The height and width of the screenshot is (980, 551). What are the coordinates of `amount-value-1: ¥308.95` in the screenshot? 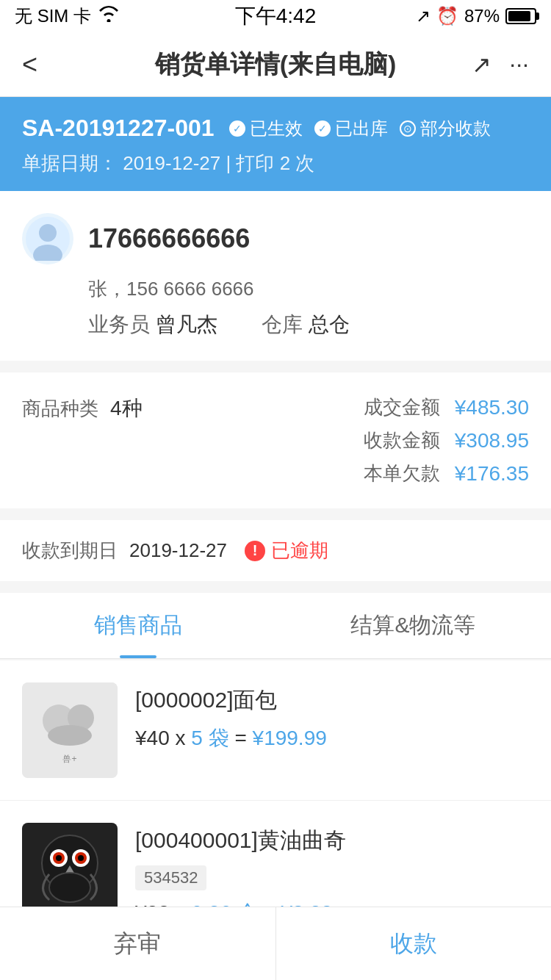 It's located at (492, 441).